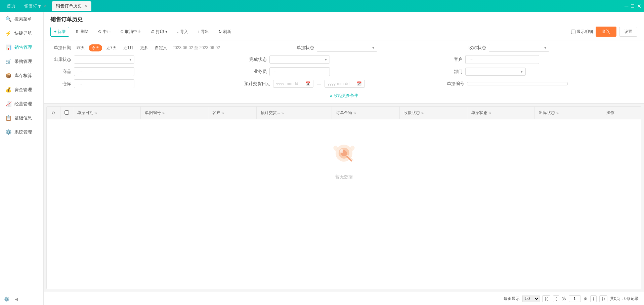 The image size is (644, 305). Describe the element at coordinates (96, 113) in the screenshot. I see `date-sort-icon: ⇅` at that location.